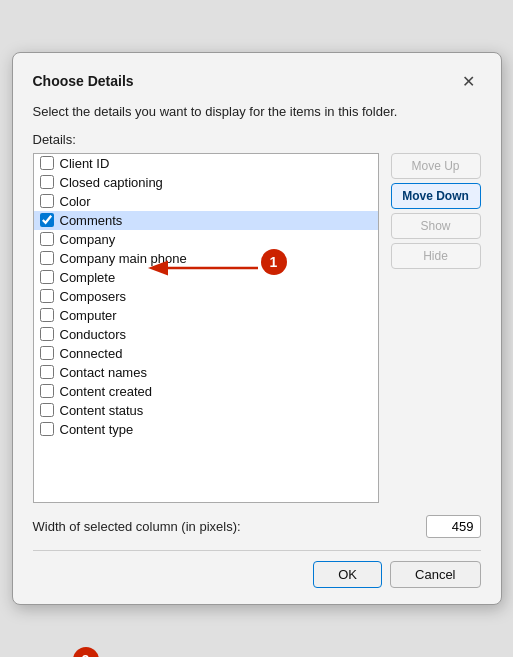 The height and width of the screenshot is (657, 513). What do you see at coordinates (206, 258) in the screenshot?
I see `list-item: Company main phone` at bounding box center [206, 258].